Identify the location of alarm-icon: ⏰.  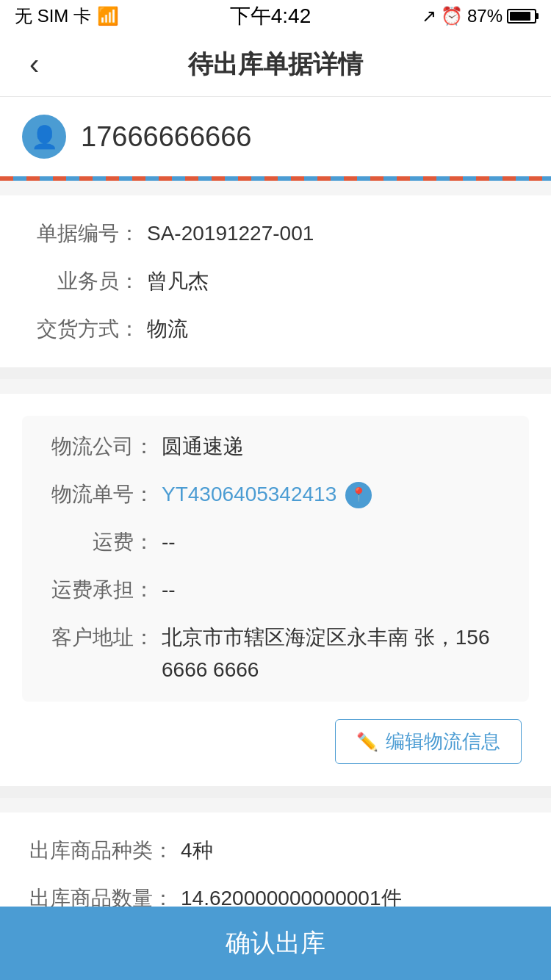
(452, 16).